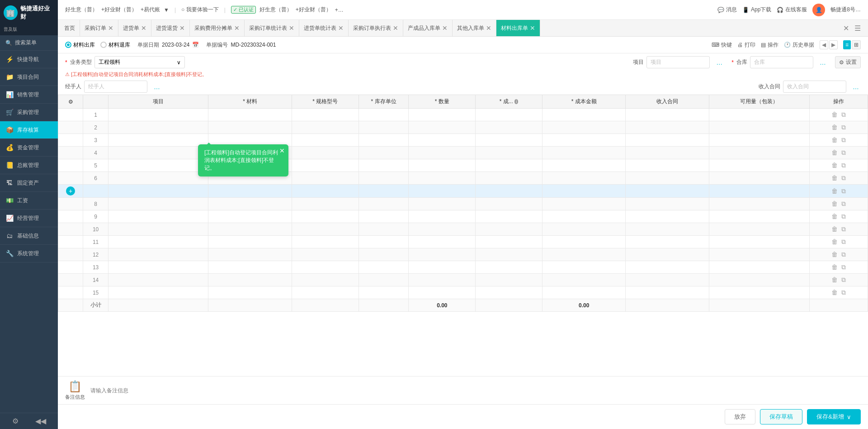 The height and width of the screenshot is (429, 868). What do you see at coordinates (463, 178) in the screenshot?
I see `table-row: 6 🗑 ⧉` at bounding box center [463, 178].